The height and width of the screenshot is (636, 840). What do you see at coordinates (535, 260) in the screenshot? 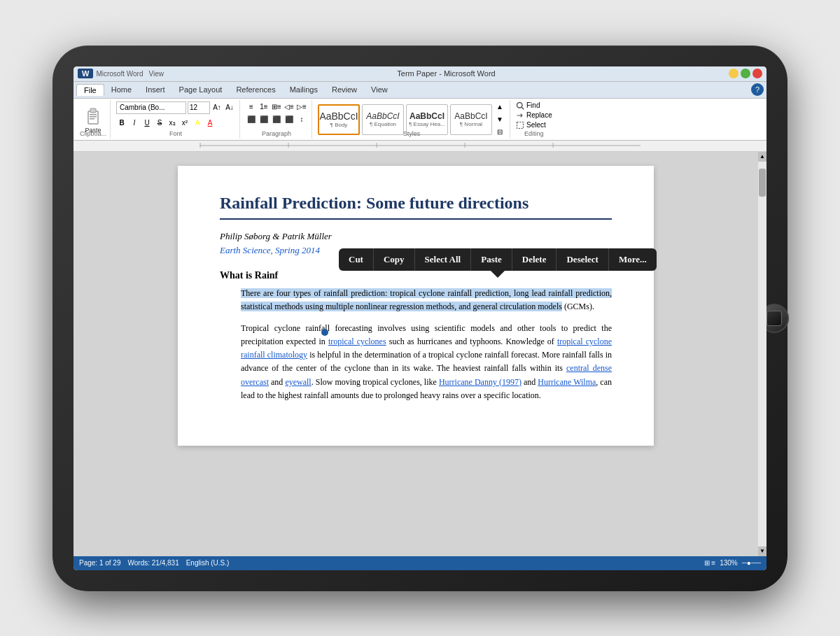
I see `delete-button: Delete` at bounding box center [535, 260].